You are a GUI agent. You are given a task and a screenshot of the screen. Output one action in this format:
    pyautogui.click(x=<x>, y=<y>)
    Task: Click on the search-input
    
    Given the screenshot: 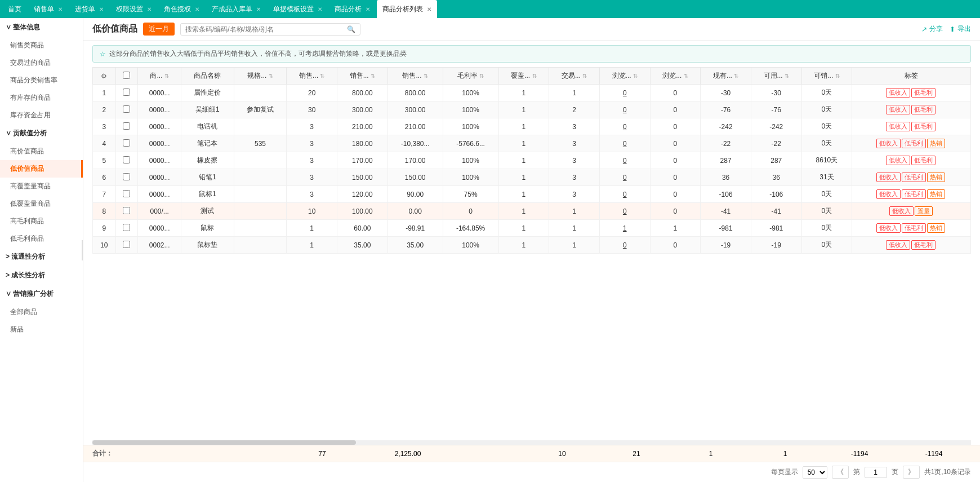 What is the action you would take?
    pyautogui.click(x=265, y=29)
    